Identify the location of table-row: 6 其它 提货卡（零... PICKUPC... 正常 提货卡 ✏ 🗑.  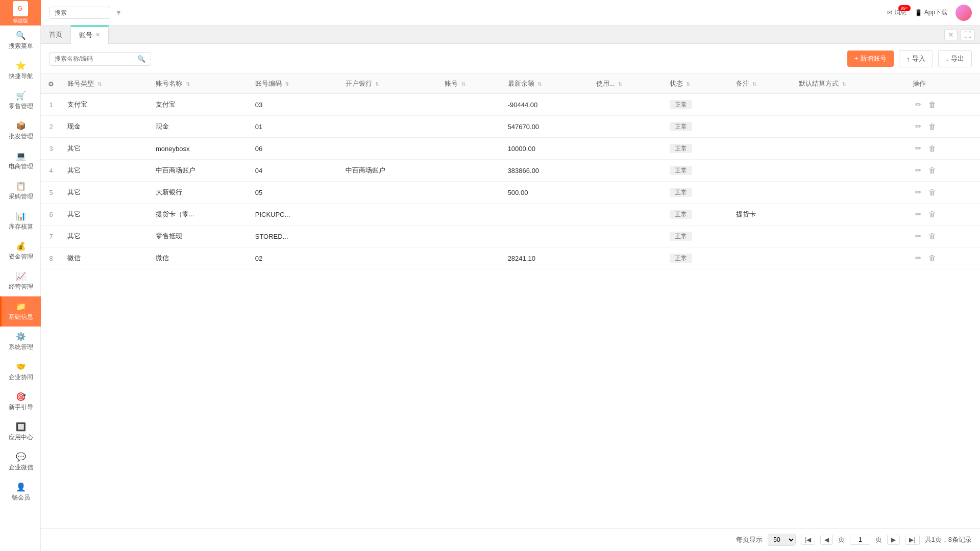
(510, 214).